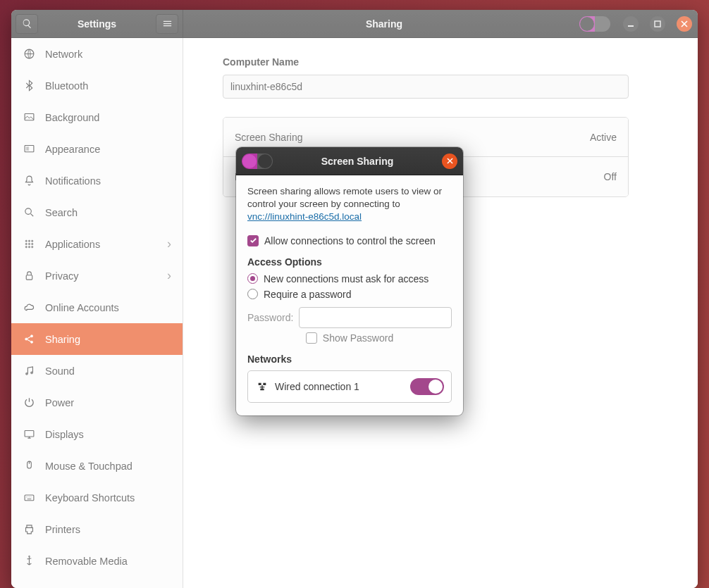  I want to click on radio-ask, so click(252, 279).